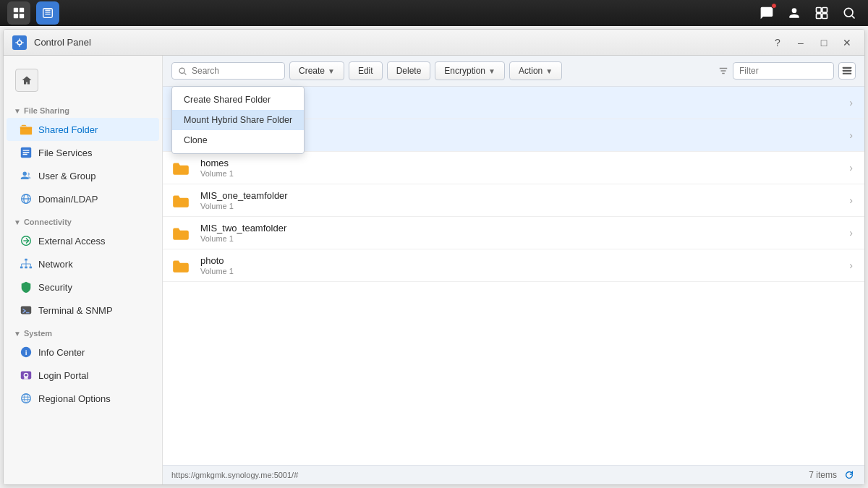 The width and height of the screenshot is (868, 488). I want to click on control-panel-icon, so click(20, 43).